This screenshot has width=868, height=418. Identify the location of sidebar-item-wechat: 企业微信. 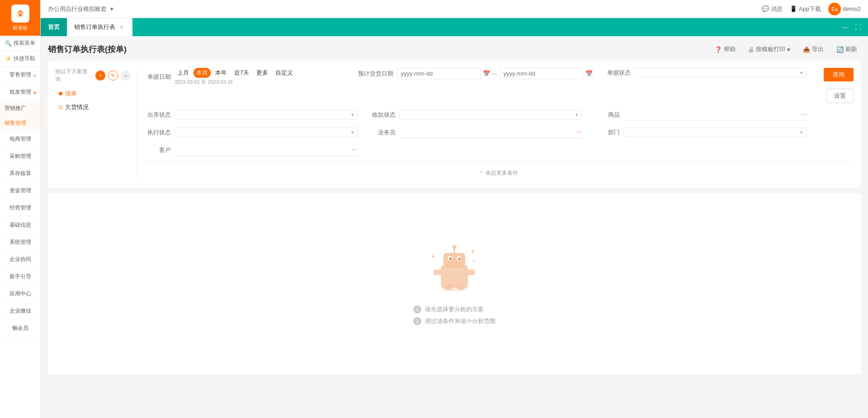
(20, 311).